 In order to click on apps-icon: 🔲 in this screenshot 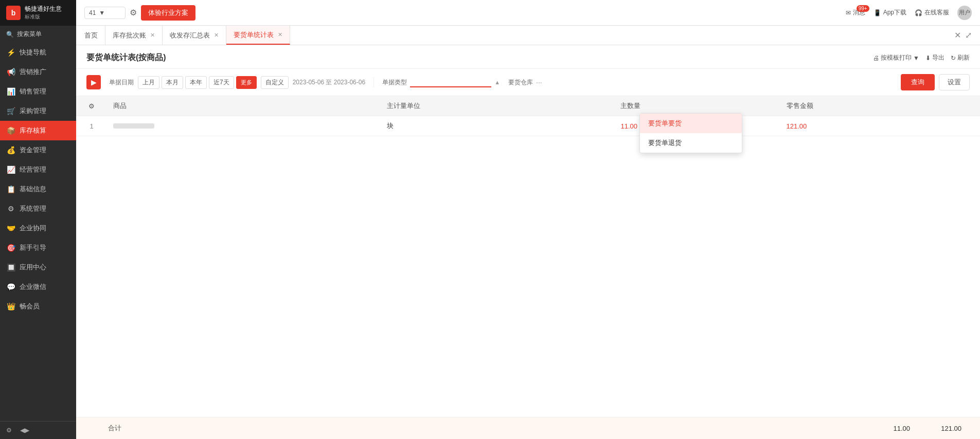, I will do `click(11, 267)`.